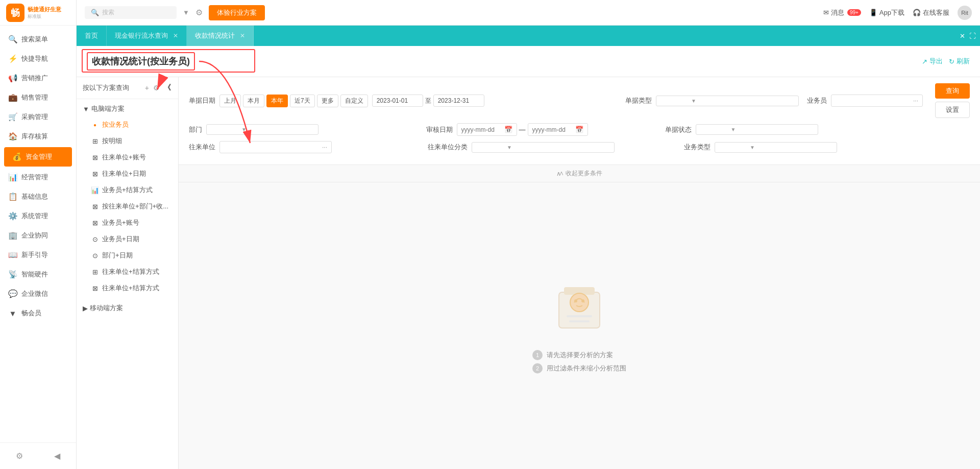 Image resolution: width=980 pixels, height=469 pixels. I want to click on scheme-item-salesperson-account: ⊠ 业务员+账号, so click(128, 223).